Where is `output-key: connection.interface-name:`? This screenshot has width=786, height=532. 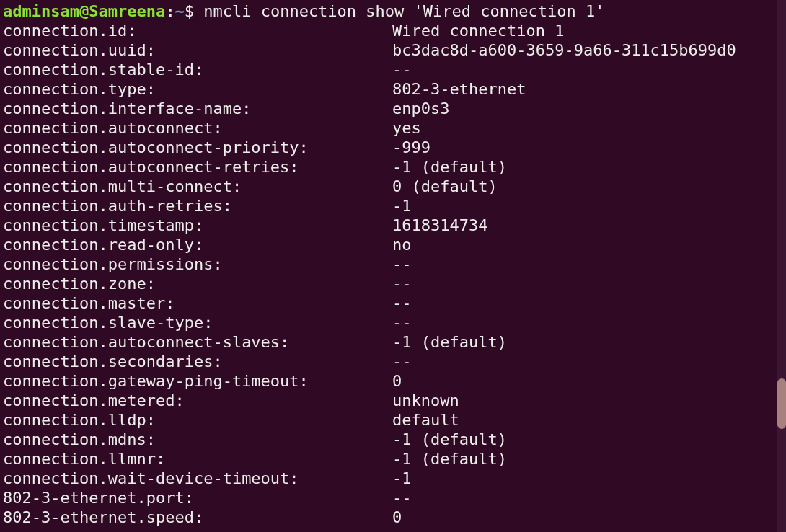
output-key: connection.interface-name: is located at coordinates (198, 108).